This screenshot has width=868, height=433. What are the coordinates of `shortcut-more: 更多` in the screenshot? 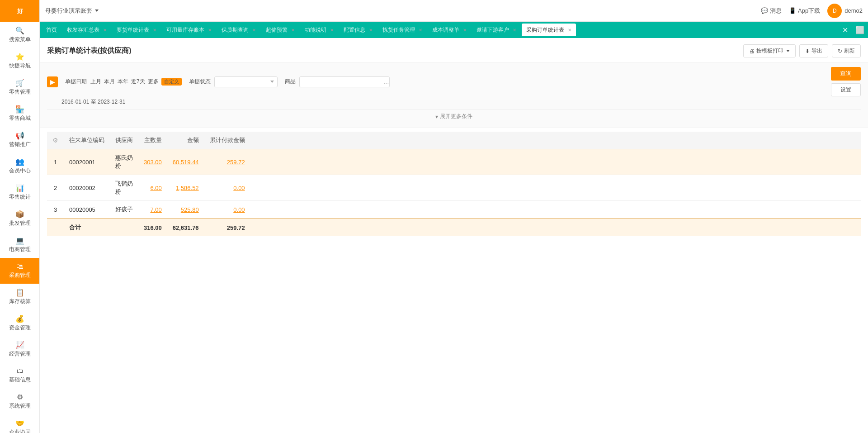 It's located at (153, 81).